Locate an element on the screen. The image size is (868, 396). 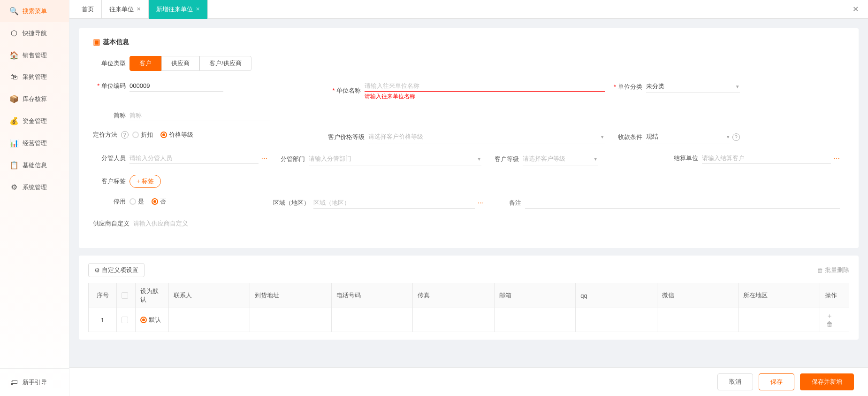
sidebar-item-quicknav: ⬡ 快捷导航 is located at coordinates (35, 33).